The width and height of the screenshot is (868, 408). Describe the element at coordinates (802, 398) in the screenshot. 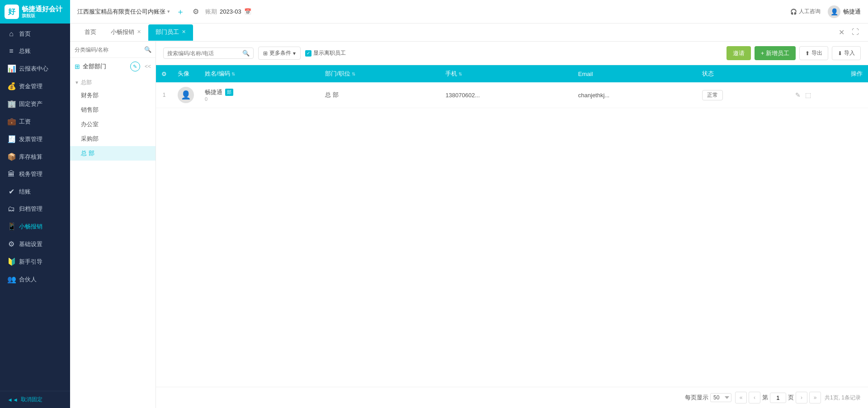

I see `next-page-button: ›` at that location.